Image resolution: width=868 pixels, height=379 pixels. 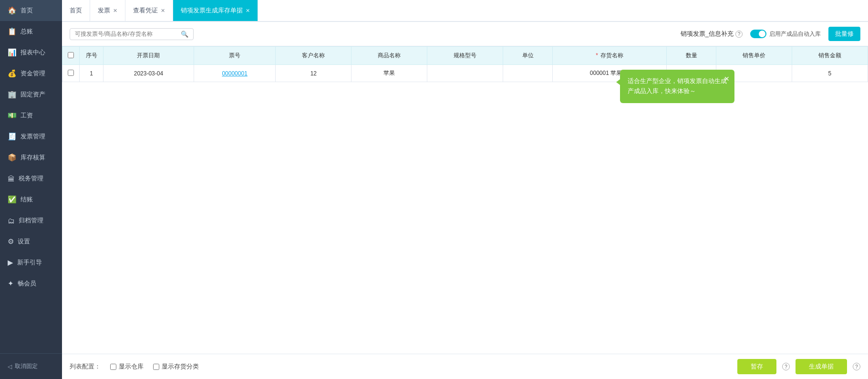 I want to click on home-icon: 🏠, so click(x=12, y=11).